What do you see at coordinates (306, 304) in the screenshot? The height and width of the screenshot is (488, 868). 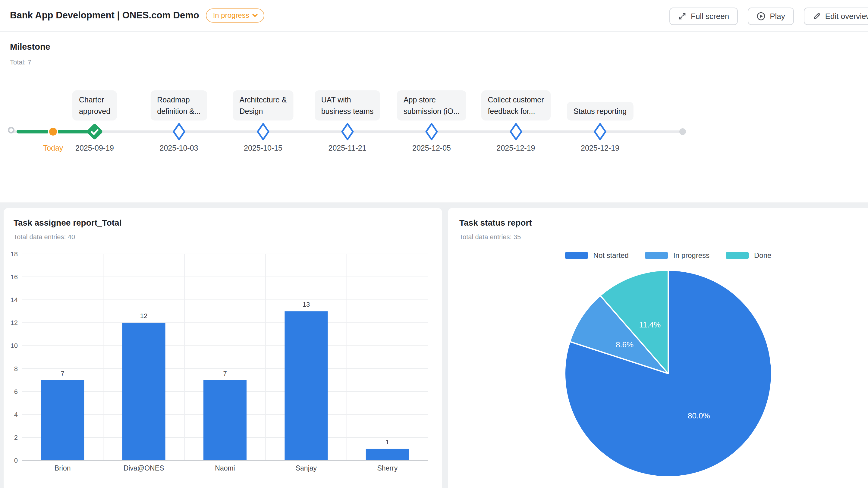 I see `bar-value-label: 13` at bounding box center [306, 304].